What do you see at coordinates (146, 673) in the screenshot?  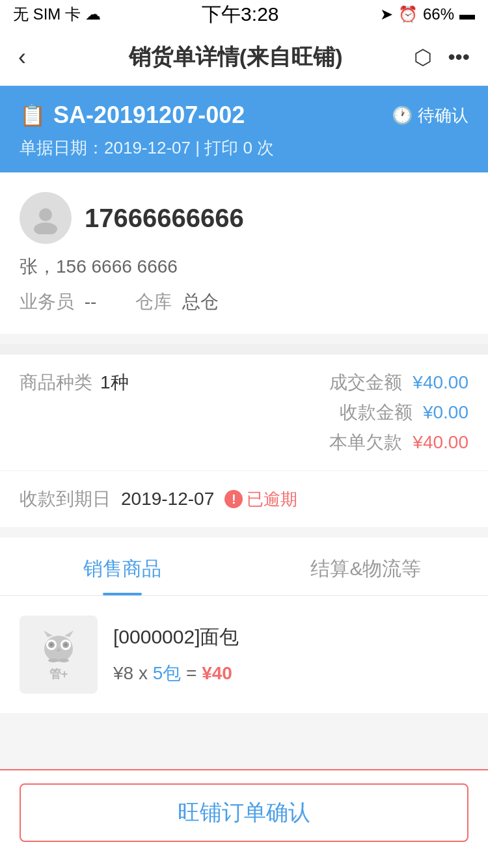 I see `multiply-sign: x` at bounding box center [146, 673].